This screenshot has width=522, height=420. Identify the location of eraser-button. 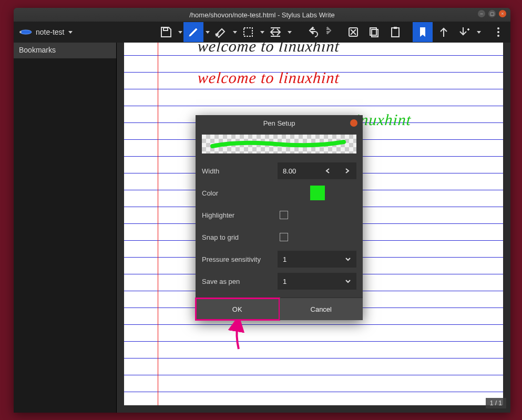
(221, 32).